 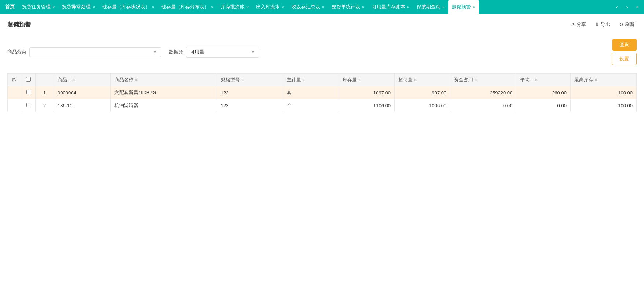 I want to click on col-max-stock: 最高库存⇅, so click(x=603, y=80).